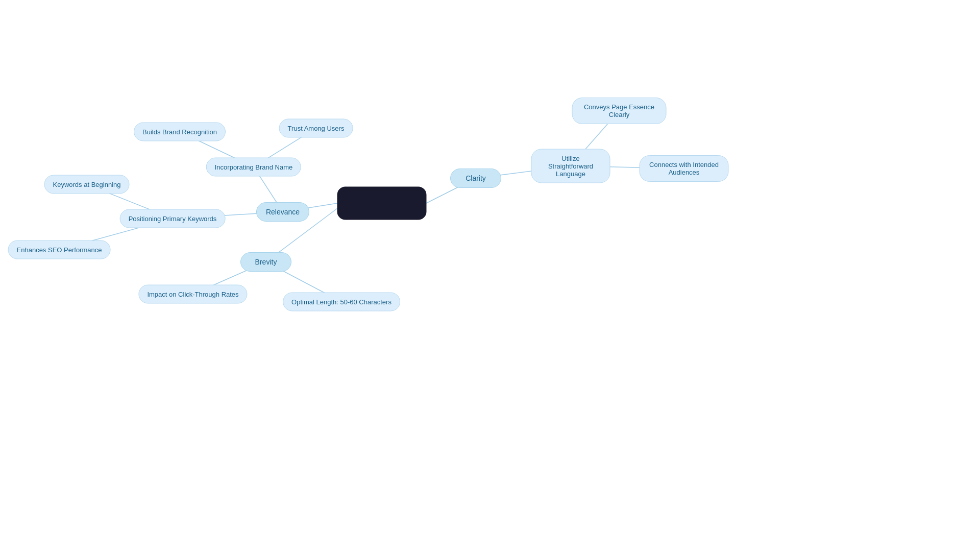 Image resolution: width=980 pixels, height=553 pixels. I want to click on positioning-primary-keywords-node: Positioning Primary Keywords, so click(173, 219).